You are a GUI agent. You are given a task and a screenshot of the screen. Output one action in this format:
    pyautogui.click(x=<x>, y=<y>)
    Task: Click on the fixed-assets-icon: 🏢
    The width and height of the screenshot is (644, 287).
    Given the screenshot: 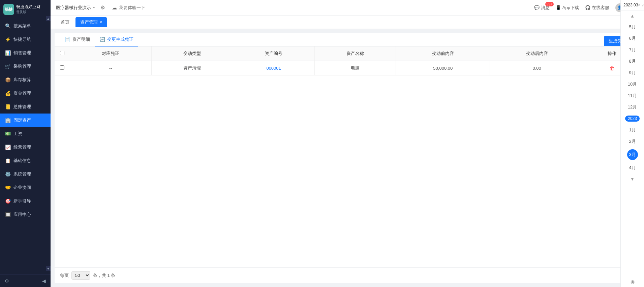 What is the action you would take?
    pyautogui.click(x=8, y=120)
    